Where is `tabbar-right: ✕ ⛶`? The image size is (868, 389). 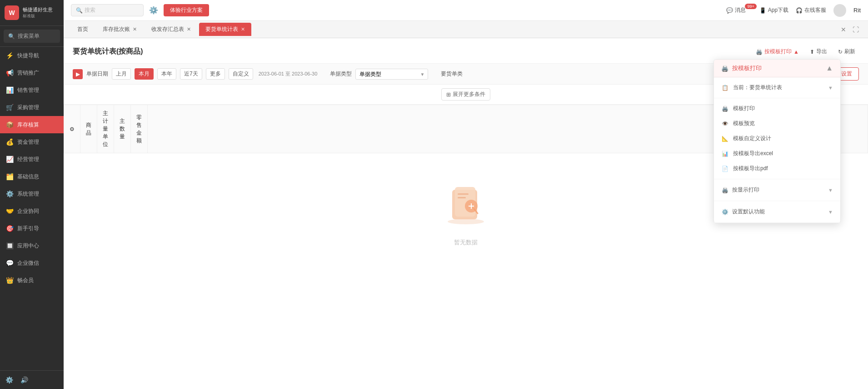
tabbar-right: ✕ ⛶ is located at coordinates (850, 30).